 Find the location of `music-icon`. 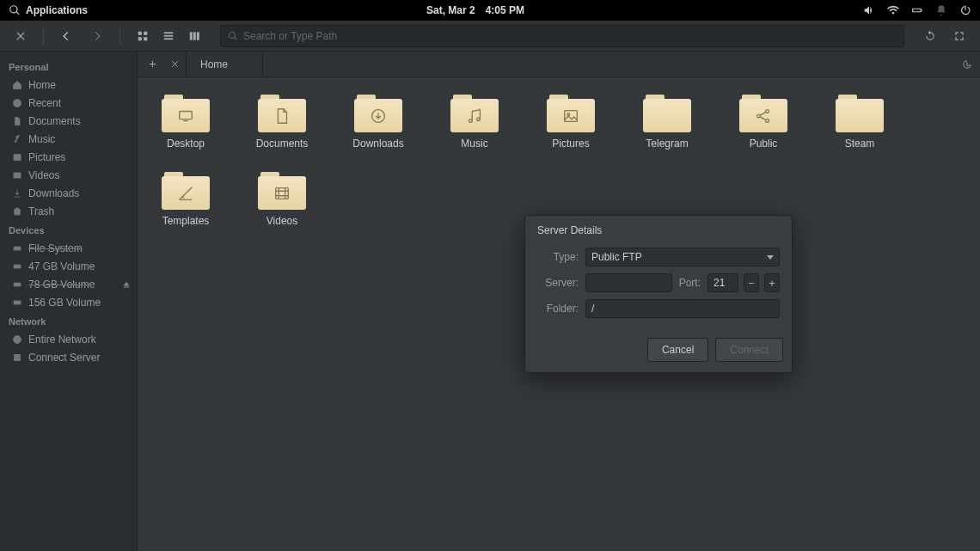

music-icon is located at coordinates (17, 139).